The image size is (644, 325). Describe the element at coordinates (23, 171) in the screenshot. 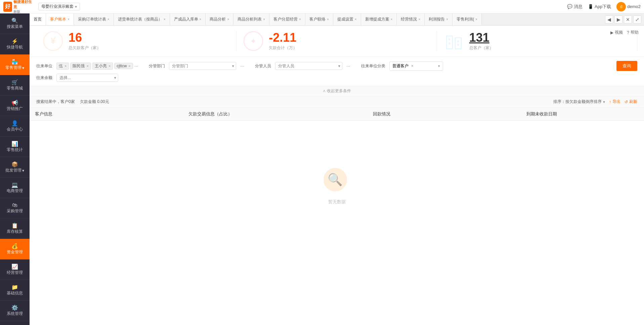

I see `chevron-icon2: ▾` at that location.